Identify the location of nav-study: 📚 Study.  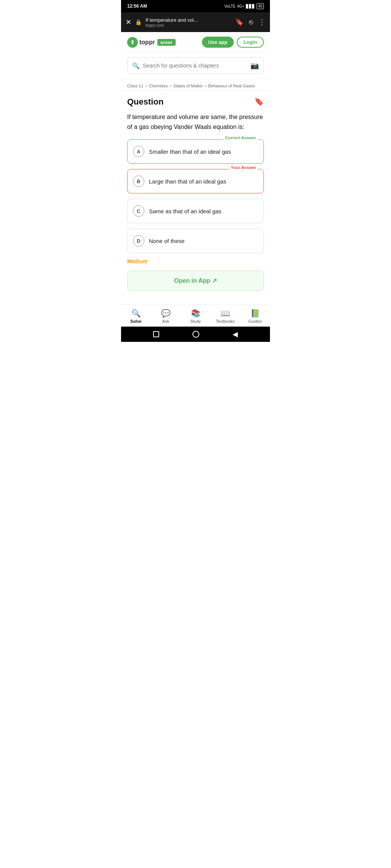
(196, 316).